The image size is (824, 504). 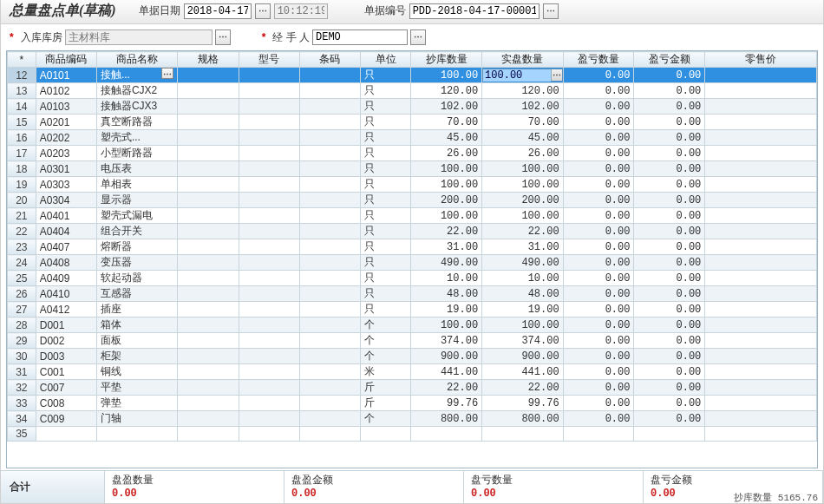 I want to click on cell-book-qty: 26.00, so click(x=447, y=154).